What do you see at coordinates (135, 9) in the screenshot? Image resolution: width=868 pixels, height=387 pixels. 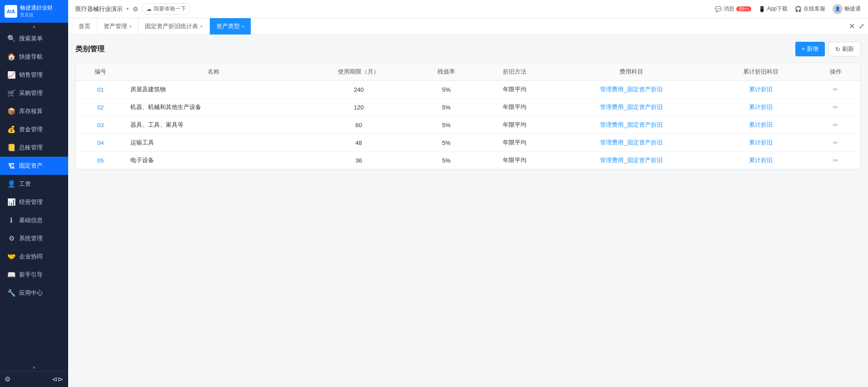 I see `topbar-settings-icon: ⚙` at bounding box center [135, 9].